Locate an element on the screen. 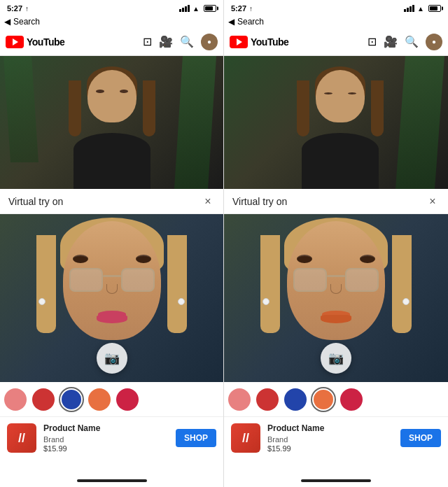 The height and width of the screenshot is (487, 448). shop-button-right: SHOP is located at coordinates (421, 438).